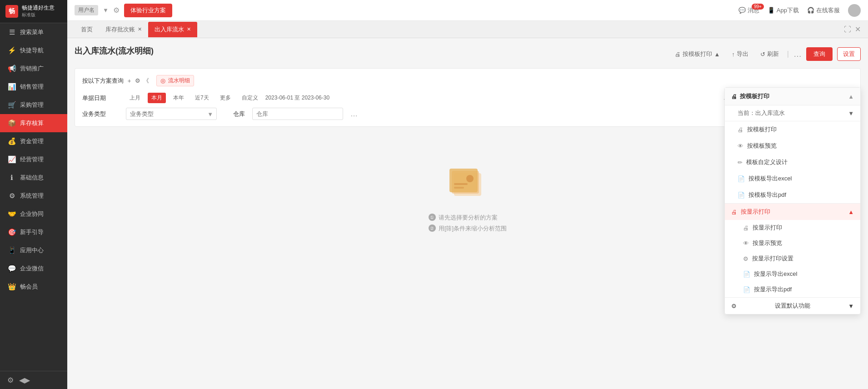 This screenshot has width=868, height=389. I want to click on sidebar-item-sales: 📊 销售管理, so click(34, 87).